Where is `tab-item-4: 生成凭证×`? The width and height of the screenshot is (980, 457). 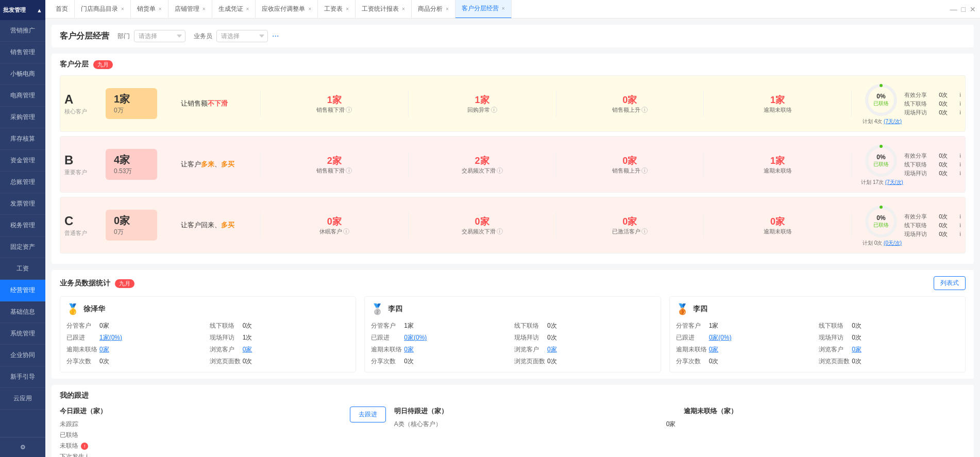 tab-item-4: 生成凭证× is located at coordinates (234, 9).